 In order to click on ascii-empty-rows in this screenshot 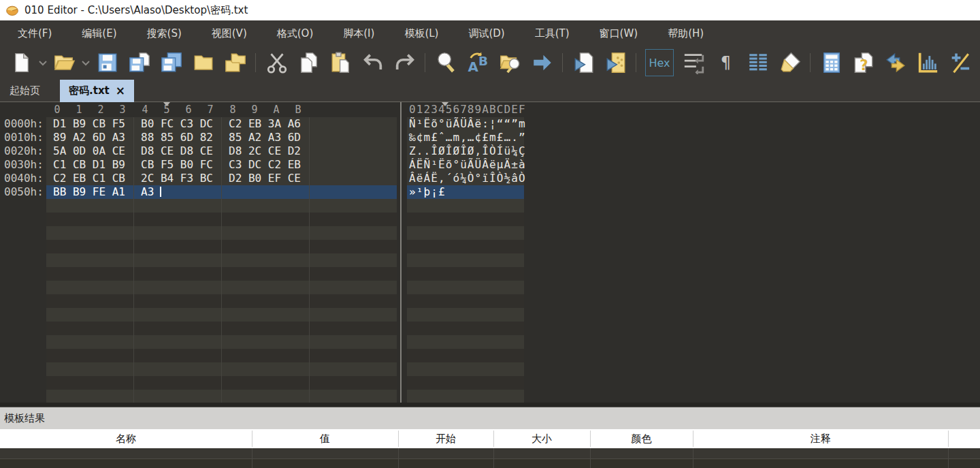, I will do `click(466, 301)`.